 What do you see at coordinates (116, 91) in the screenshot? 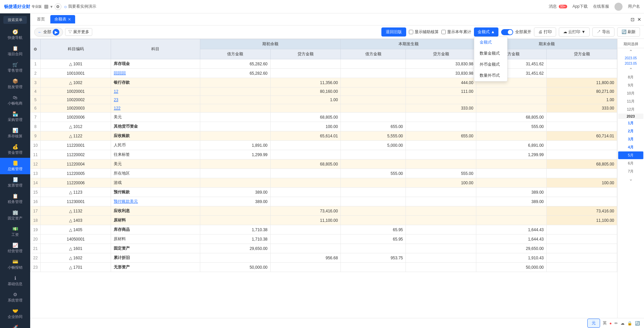
I see `account-name-text: 12` at bounding box center [116, 91].